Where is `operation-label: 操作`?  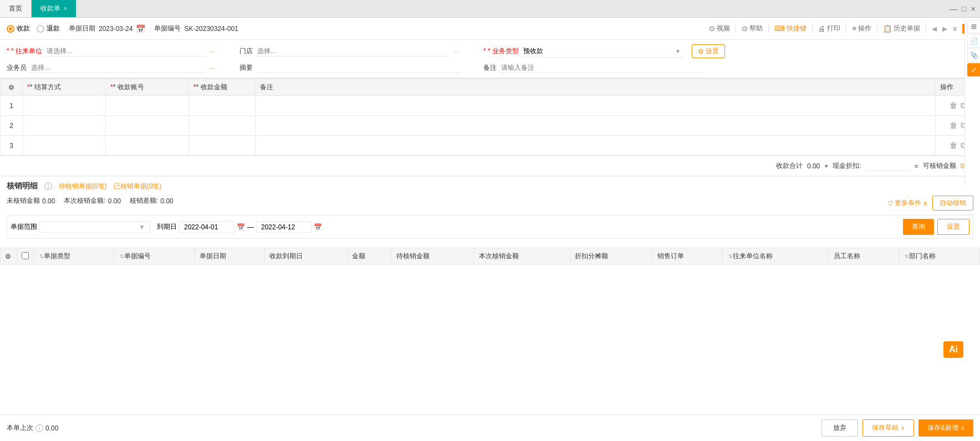 operation-label: 操作 is located at coordinates (865, 29).